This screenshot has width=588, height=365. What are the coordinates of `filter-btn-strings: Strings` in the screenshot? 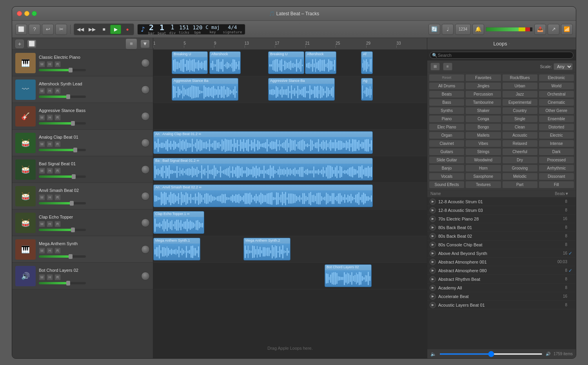 It's located at (483, 152).